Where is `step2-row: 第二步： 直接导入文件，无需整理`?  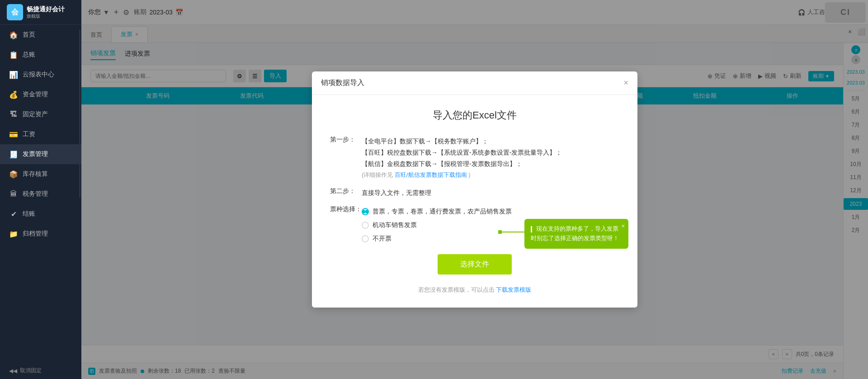 step2-row: 第二步： 直接导入文件，无需整理 is located at coordinates (475, 193).